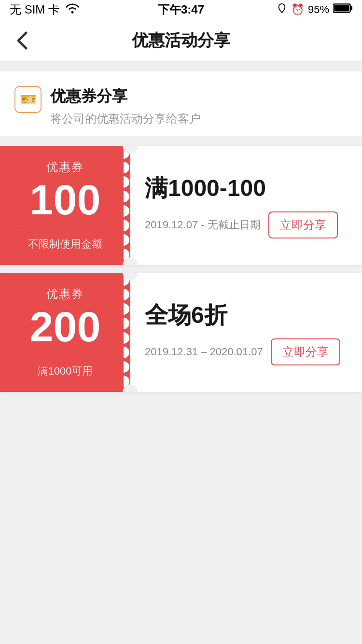 The image size is (362, 644). Describe the element at coordinates (65, 332) in the screenshot. I see `coupon-left: 优惠券 200 满1000可用` at that location.